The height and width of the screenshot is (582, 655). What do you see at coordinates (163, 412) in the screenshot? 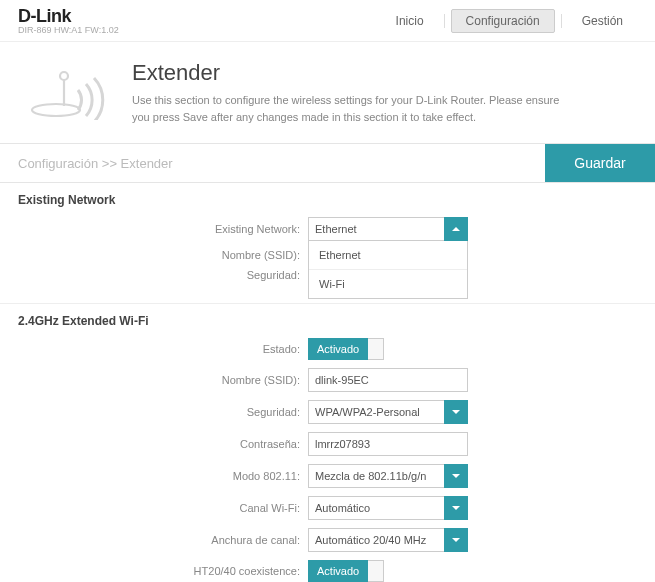
I see `security-24-label: Seguridad:` at bounding box center [163, 412].